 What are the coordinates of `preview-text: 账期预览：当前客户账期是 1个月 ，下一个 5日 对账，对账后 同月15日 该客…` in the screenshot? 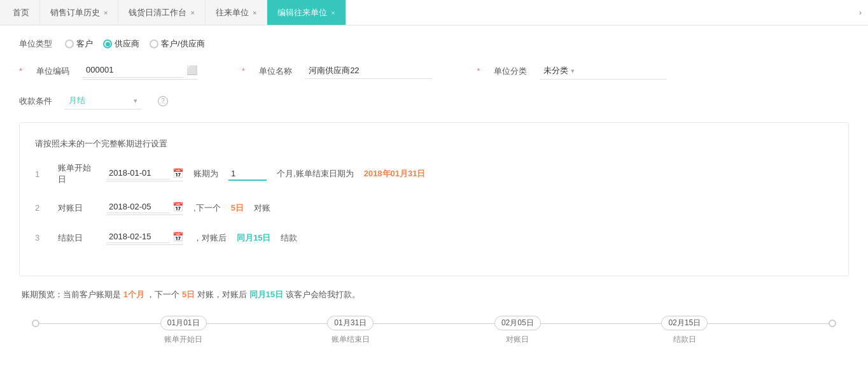 It's located at (434, 295).